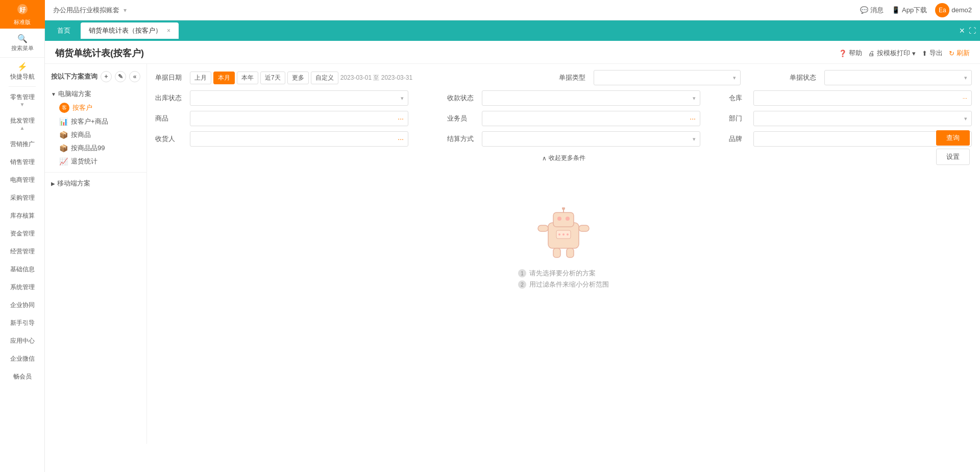 Image resolution: width=980 pixels, height=472 pixels. Describe the element at coordinates (522, 273) in the screenshot. I see `tip-num-1: 1` at that location.